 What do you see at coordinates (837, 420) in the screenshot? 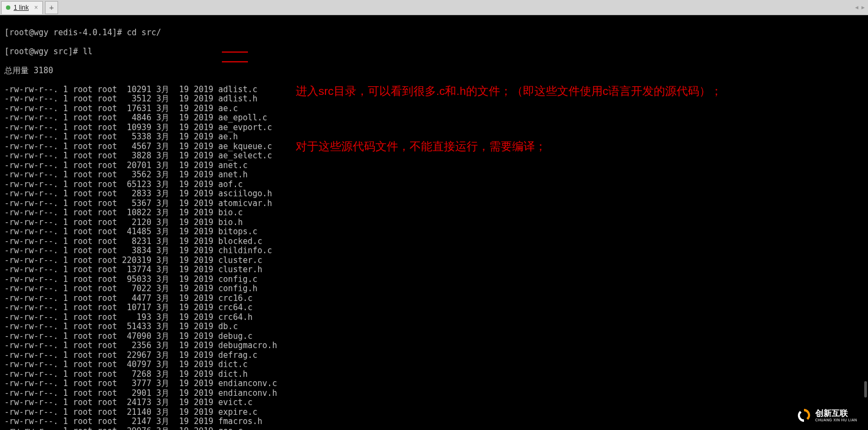
I see `watermark-en: CHUANG XIN HU LIAN` at bounding box center [837, 420].